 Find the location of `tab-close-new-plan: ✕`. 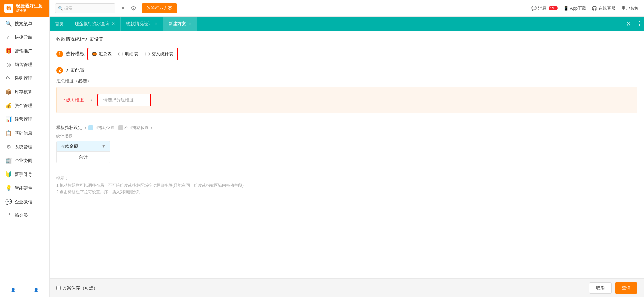

tab-close-new-plan: ✕ is located at coordinates (190, 24).